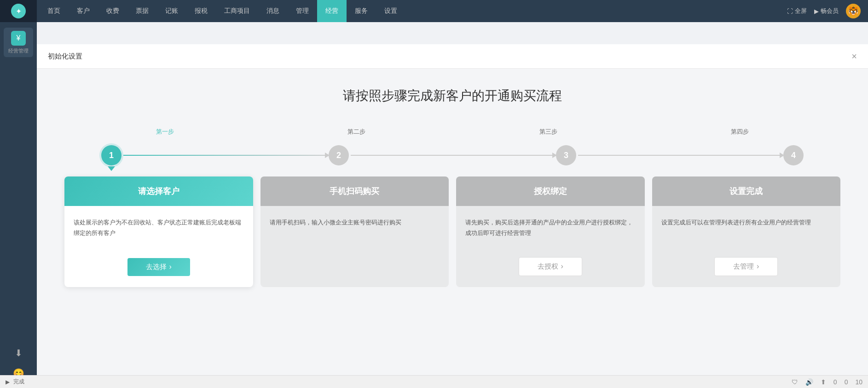 The image size is (868, 388). I want to click on nav-item-message: 消息, so click(273, 11).